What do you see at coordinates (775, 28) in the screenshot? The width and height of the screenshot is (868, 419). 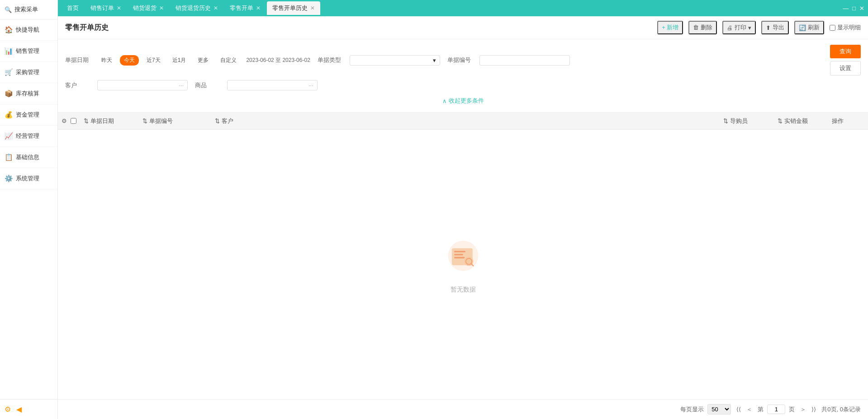 I see `export-button: ⬆ 导出` at bounding box center [775, 28].